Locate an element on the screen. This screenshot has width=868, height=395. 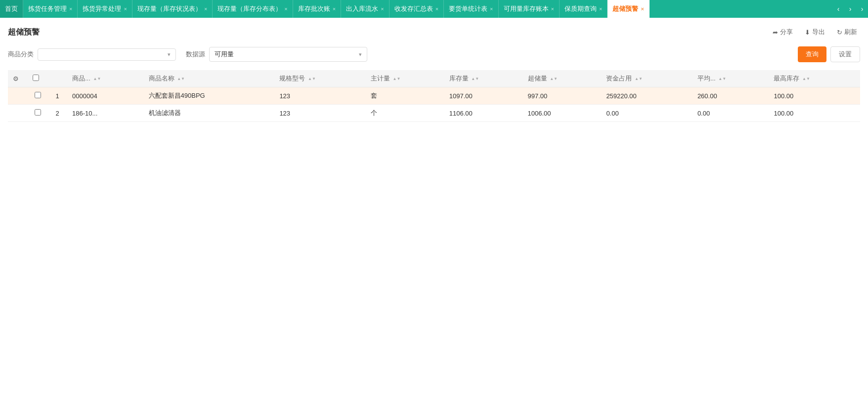
row-max-stock: 100.00 is located at coordinates (815, 96).